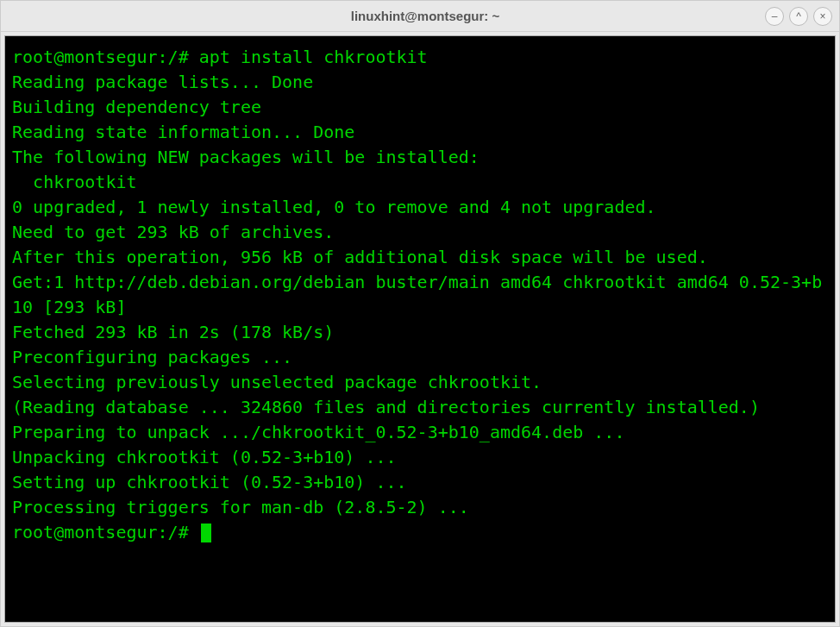 This screenshot has height=627, width=840. Describe the element at coordinates (420, 233) in the screenshot. I see `terminal-output-line: Need to get 293 kB of archives.` at that location.